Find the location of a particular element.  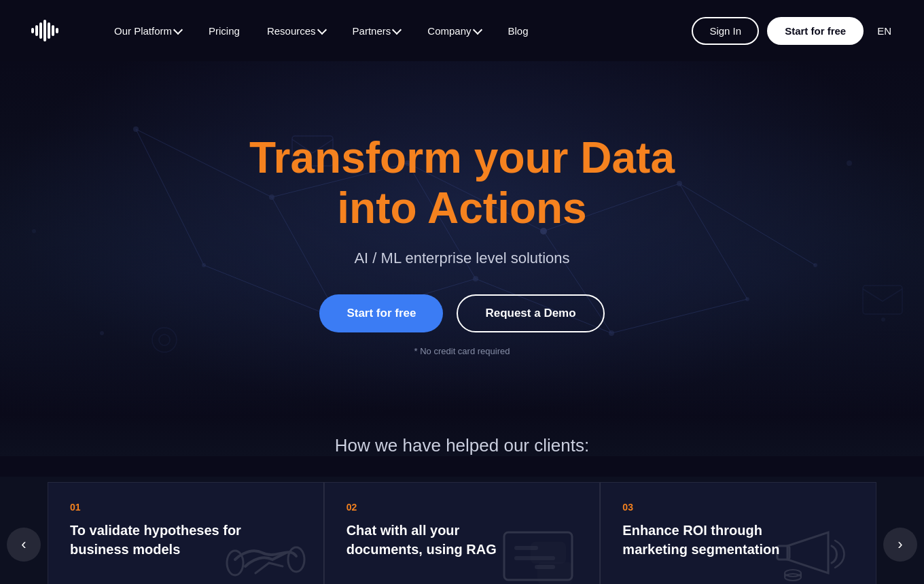

nav-pricing: Pricing is located at coordinates (224, 31).